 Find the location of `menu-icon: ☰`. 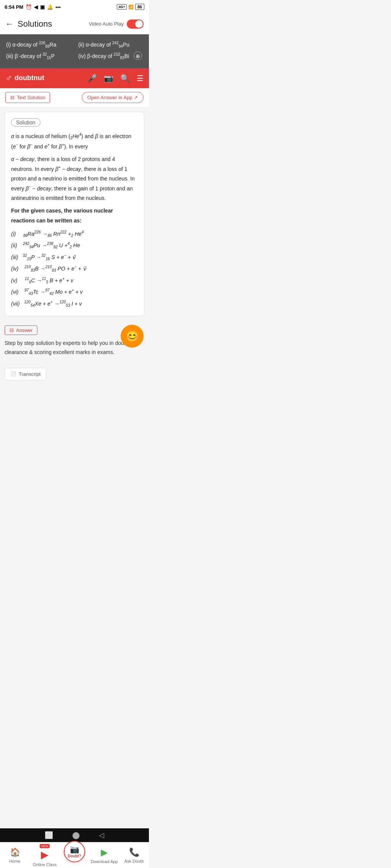

menu-icon: ☰ is located at coordinates (140, 78).